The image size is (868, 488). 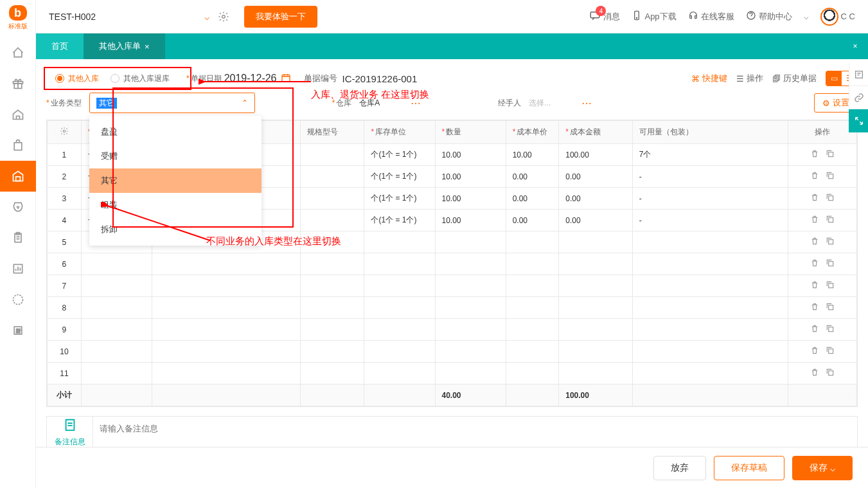 What do you see at coordinates (281, 17) in the screenshot?
I see `trial-button: 我要体验一下` at bounding box center [281, 17].